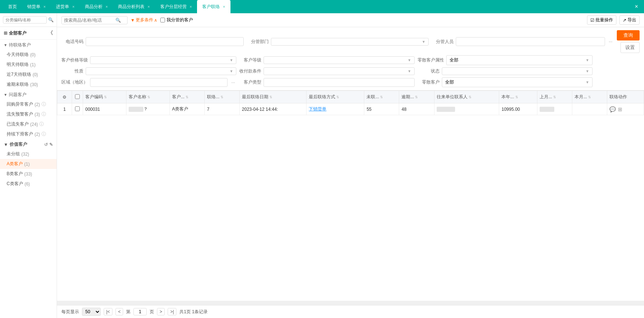 The image size is (644, 318). I want to click on sidebar-search-input, so click(25, 20).